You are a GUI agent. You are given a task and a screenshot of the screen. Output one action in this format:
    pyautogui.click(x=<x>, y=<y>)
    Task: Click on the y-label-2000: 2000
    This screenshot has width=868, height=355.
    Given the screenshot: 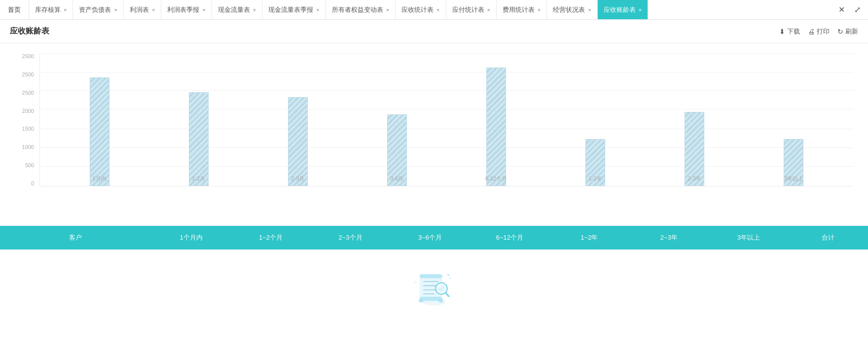 What is the action you would take?
    pyautogui.click(x=28, y=111)
    